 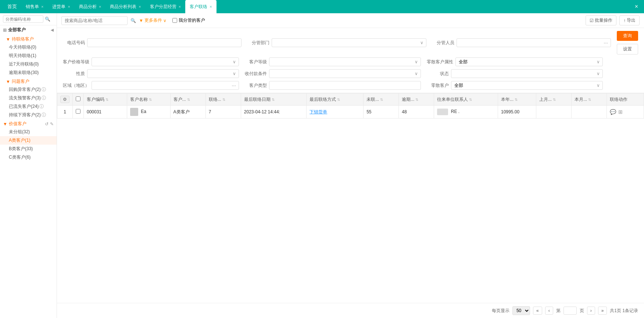 What do you see at coordinates (150, 99) in the screenshot?
I see `sort-icon-name: ⇅` at bounding box center [150, 99].